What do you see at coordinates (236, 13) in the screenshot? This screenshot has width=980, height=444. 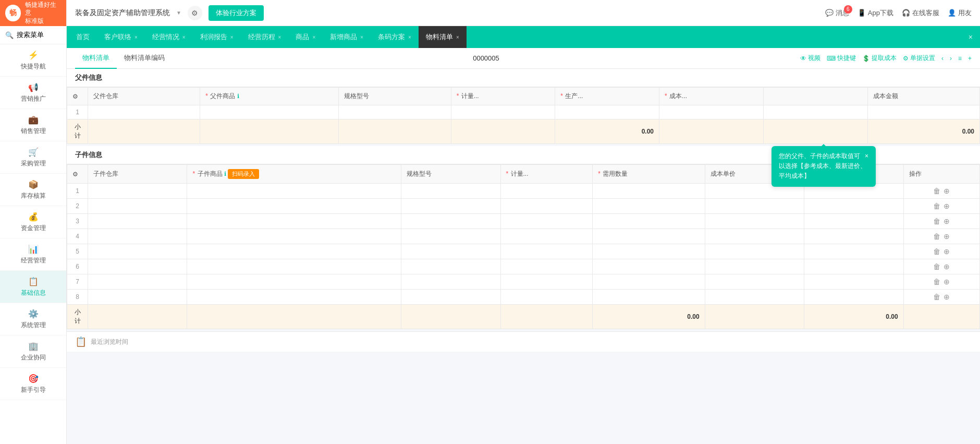 I see `trial-button: 体验行业方案` at bounding box center [236, 13].